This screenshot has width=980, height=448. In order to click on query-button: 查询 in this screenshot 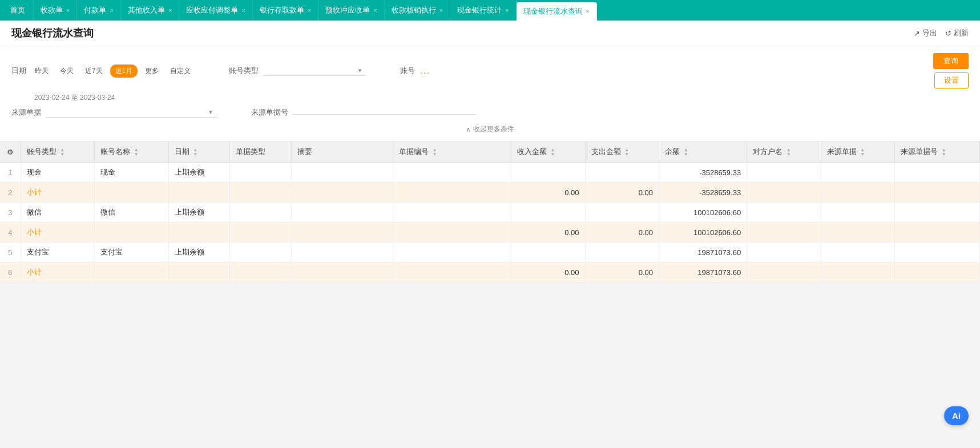, I will do `click(951, 61)`.